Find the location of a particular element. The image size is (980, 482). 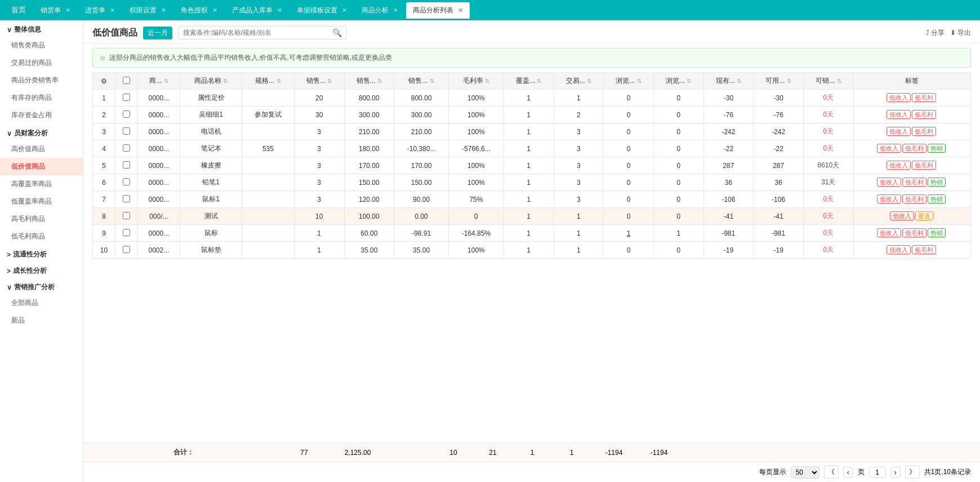

nav-roles: 角色授权✕ is located at coordinates (199, 10).